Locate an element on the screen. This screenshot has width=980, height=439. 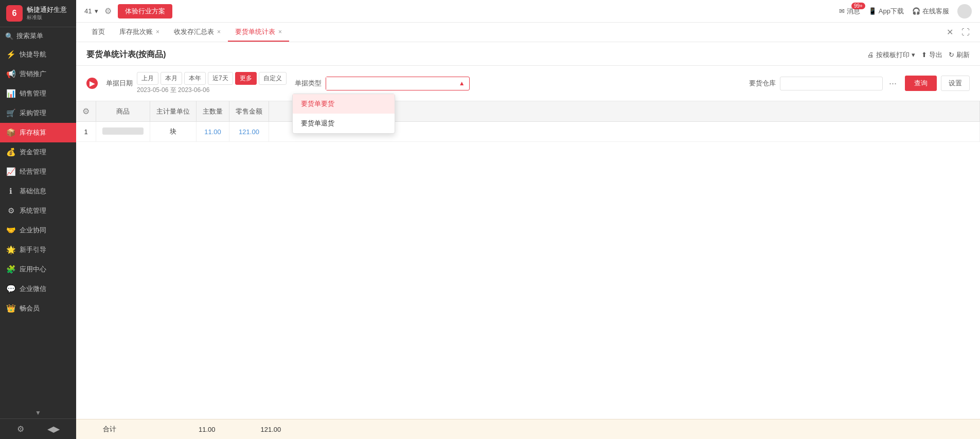
sidebar-nav: ⚡ 快捷导航 📢 营销推广 📊 销售管理 🛒 采购管理 📦 库存核算 💰 资金管… is located at coordinates (38, 226).